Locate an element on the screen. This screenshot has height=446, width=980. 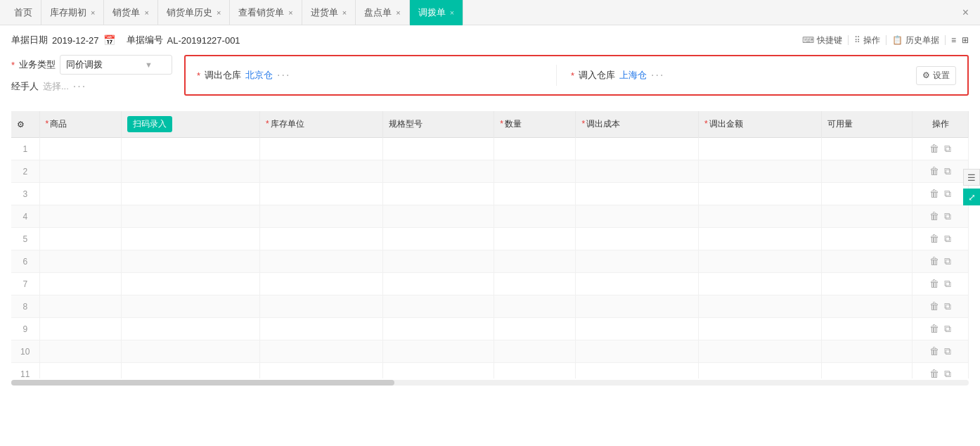
scan-button: 扫码录入 is located at coordinates (150, 124).